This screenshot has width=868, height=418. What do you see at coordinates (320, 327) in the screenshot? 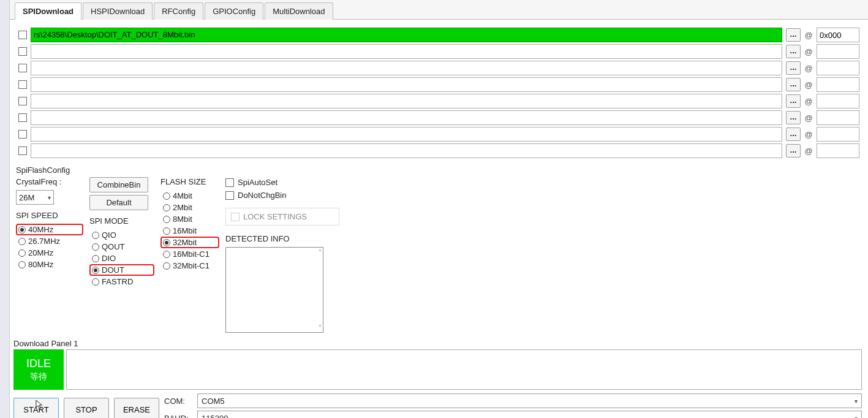
I see `scroll-down-icon: ˅` at bounding box center [320, 327].